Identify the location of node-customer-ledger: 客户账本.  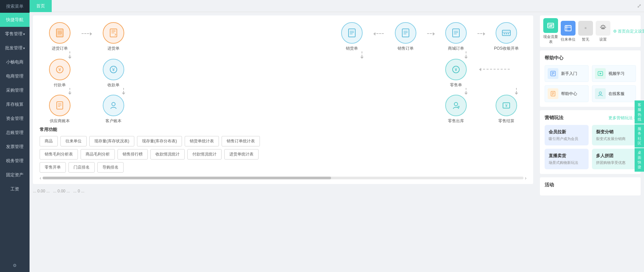
(113, 109).